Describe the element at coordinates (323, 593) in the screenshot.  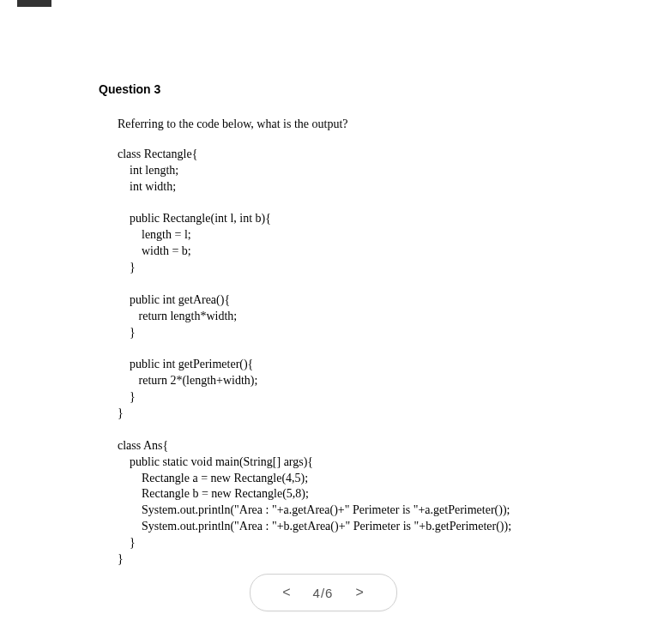
I see `page-navigator: < 4/6 >` at that location.